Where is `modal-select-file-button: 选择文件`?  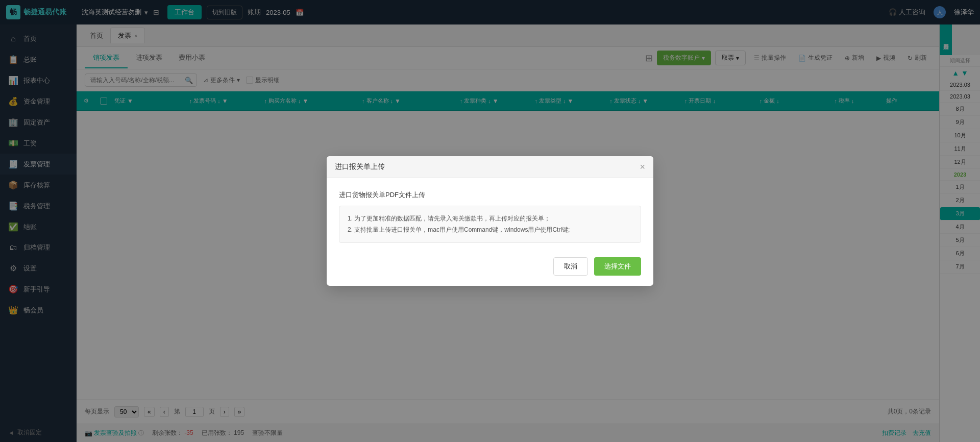 modal-select-file-button: 选择文件 is located at coordinates (618, 266).